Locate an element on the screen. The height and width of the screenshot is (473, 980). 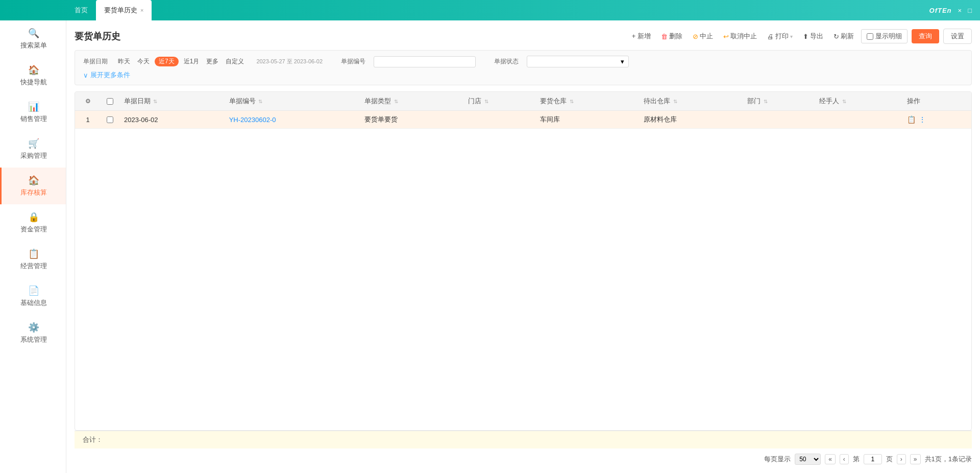
delete-btn: 🗑 删除 is located at coordinates (672, 36).